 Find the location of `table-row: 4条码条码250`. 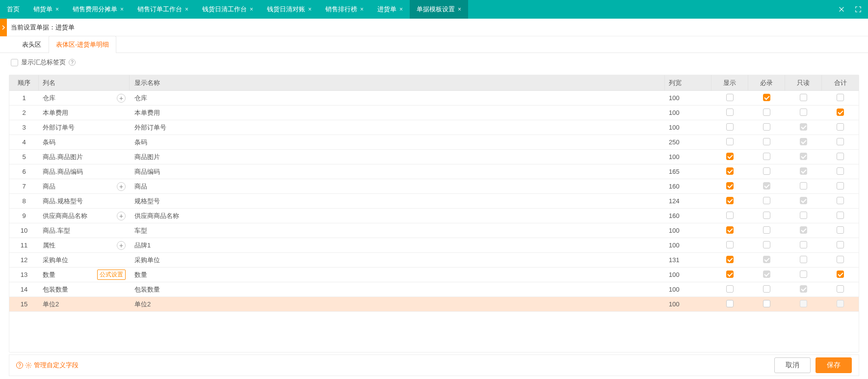

table-row: 4条码条码250 is located at coordinates (434, 142).